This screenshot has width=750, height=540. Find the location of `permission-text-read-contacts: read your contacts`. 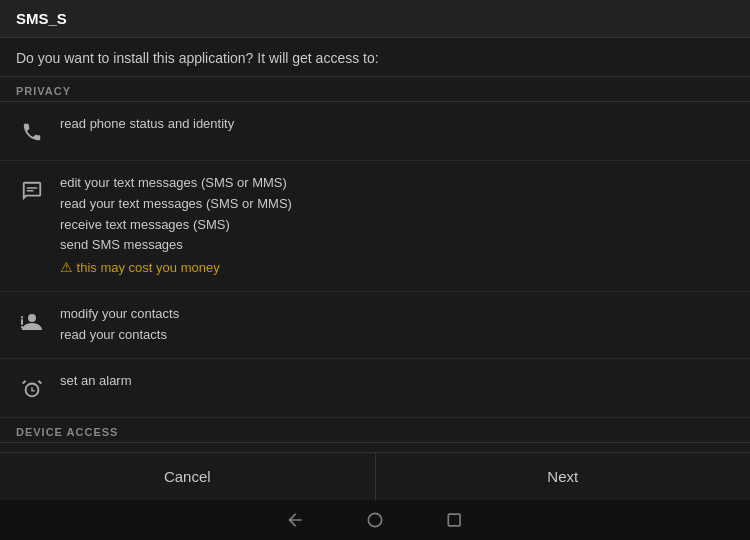

permission-text-read-contacts: read your contacts is located at coordinates (120, 336).